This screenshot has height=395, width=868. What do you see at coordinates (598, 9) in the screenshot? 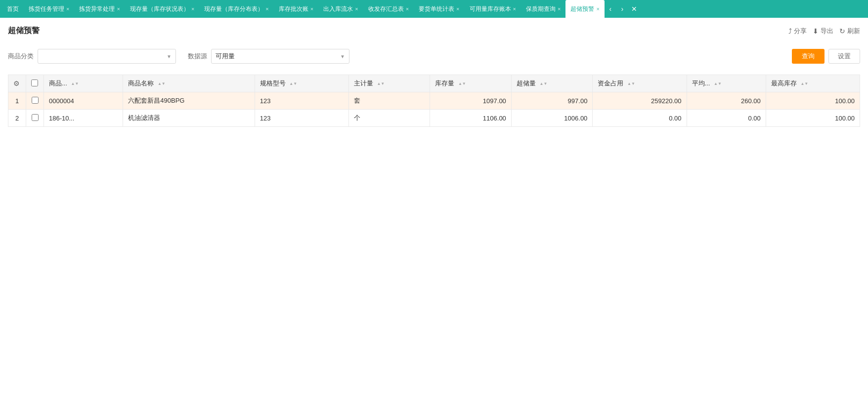
I see `nav-close-overstock: ×` at bounding box center [598, 9].